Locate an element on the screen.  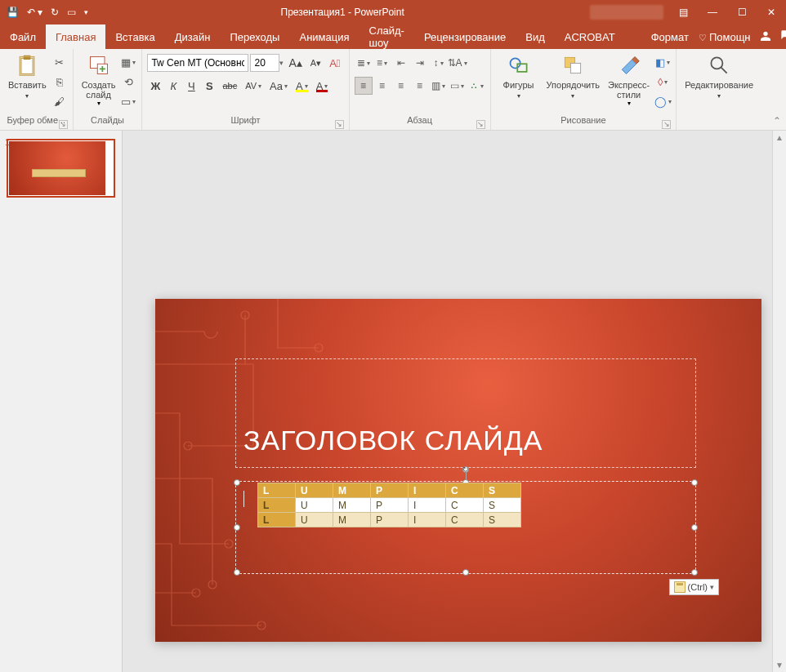
justify-icon: ≡ is located at coordinates (420, 86).